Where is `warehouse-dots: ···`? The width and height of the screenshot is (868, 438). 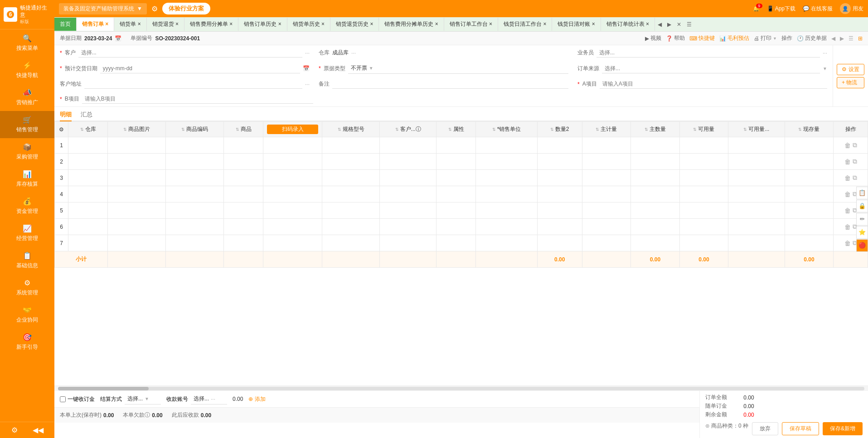
warehouse-dots: ··· is located at coordinates (354, 53).